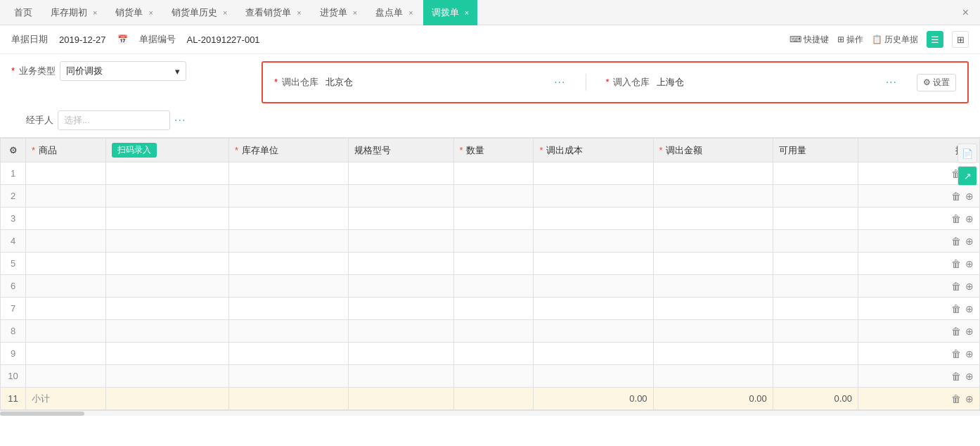 The height and width of the screenshot is (446, 980). Describe the element at coordinates (815, 151) in the screenshot. I see `col-available: 可用量` at that location.